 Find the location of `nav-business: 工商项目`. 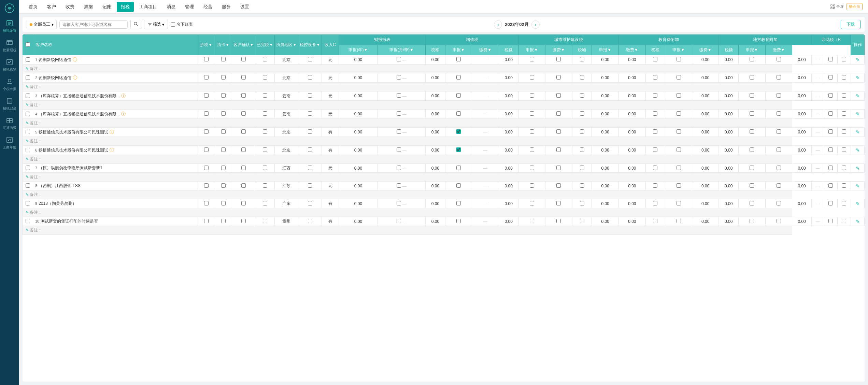

nav-business: 工商项目 is located at coordinates (148, 7).